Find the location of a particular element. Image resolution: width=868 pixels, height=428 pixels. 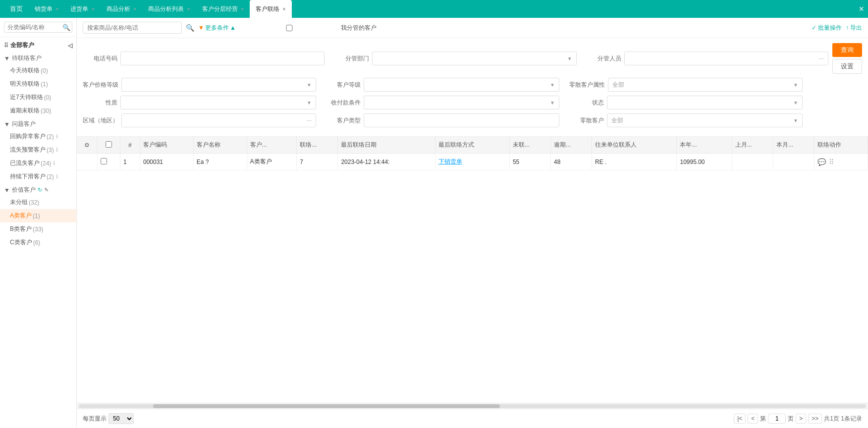

filter-nature: 性质 ▼ is located at coordinates (199, 103).